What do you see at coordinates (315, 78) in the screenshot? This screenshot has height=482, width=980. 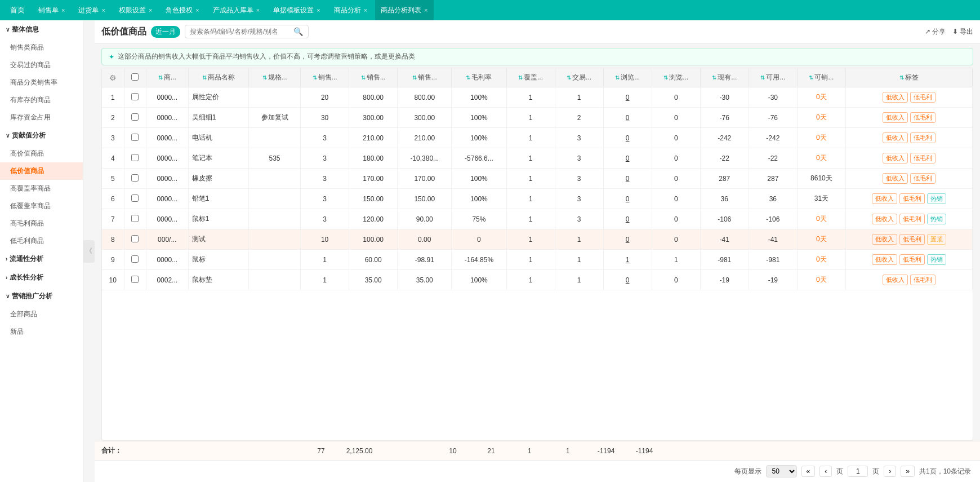 I see `sort-sales-qty-icon: ⇅` at bounding box center [315, 78].